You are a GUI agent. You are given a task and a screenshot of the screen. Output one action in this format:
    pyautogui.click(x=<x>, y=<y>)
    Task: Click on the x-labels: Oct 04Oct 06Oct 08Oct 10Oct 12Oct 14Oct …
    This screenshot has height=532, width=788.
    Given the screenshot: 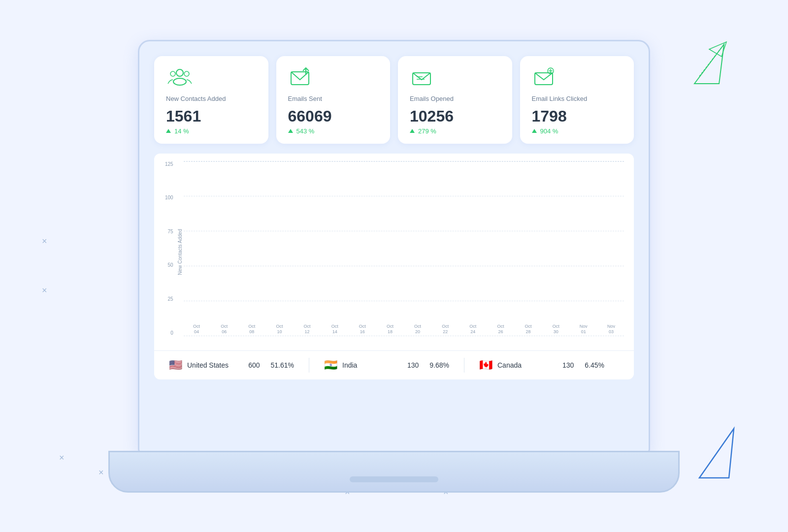 What is the action you would take?
    pyautogui.click(x=404, y=329)
    